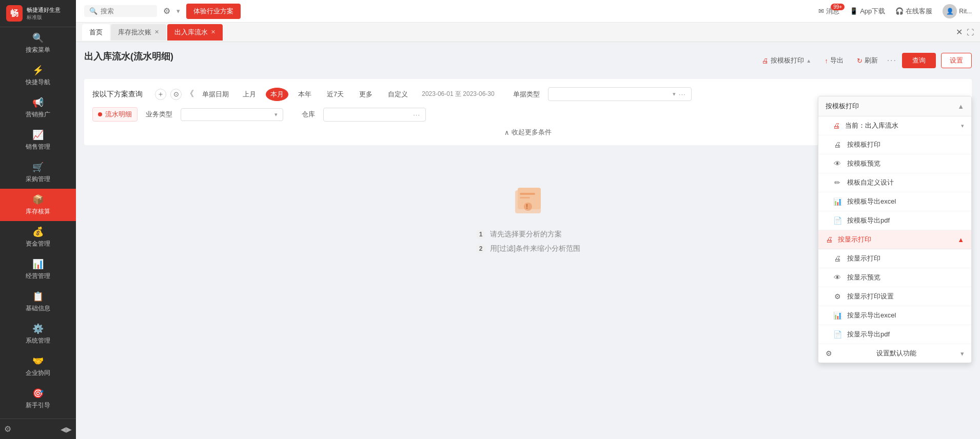 The height and width of the screenshot is (439, 980). I want to click on filter-add-btn: ＋, so click(161, 94).